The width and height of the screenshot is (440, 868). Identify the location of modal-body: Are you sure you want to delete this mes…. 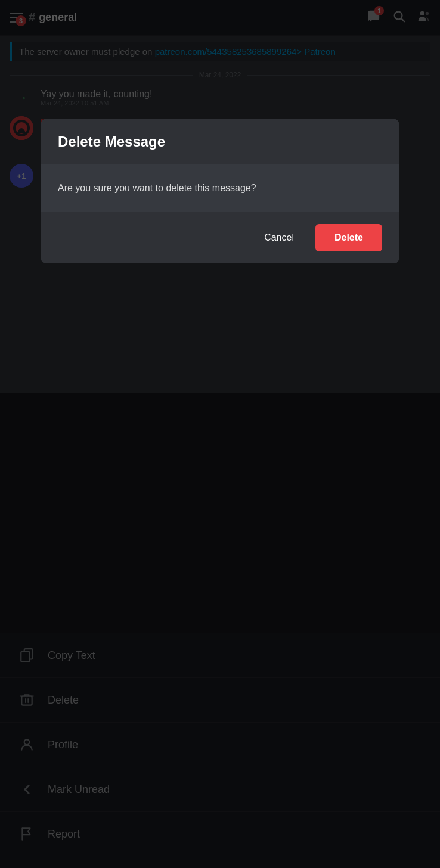
(220, 188).